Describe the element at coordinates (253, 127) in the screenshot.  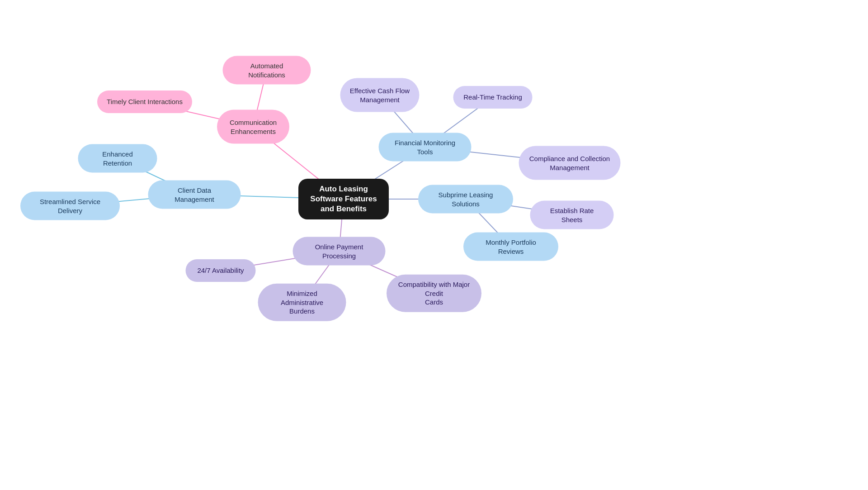
I see `communication-enhancements: CommunicationEnhancements` at that location.